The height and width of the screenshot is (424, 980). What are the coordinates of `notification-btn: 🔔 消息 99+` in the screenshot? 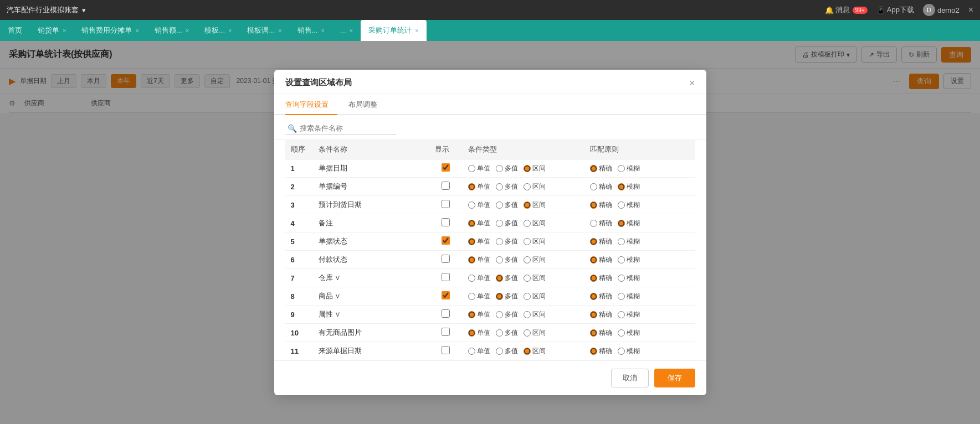 It's located at (846, 10).